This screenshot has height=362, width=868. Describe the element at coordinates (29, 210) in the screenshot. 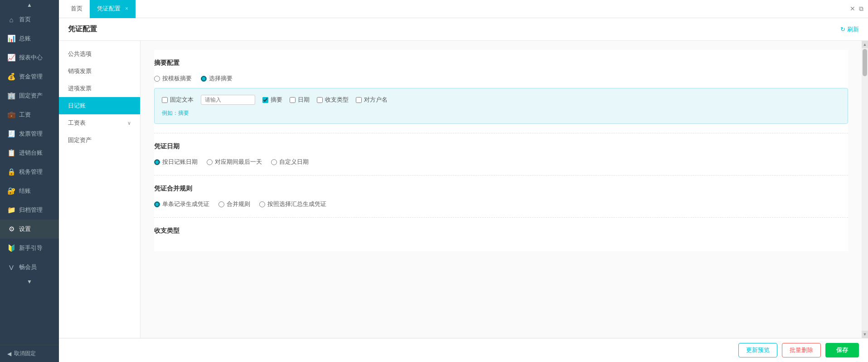

I see `sidebar-item-archive: 📁 归档管理` at that location.